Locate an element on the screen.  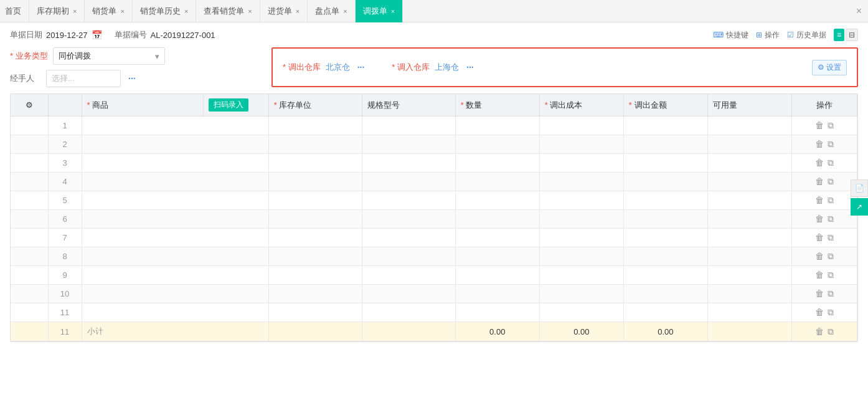
col-gear: ⚙ is located at coordinates (29, 105).